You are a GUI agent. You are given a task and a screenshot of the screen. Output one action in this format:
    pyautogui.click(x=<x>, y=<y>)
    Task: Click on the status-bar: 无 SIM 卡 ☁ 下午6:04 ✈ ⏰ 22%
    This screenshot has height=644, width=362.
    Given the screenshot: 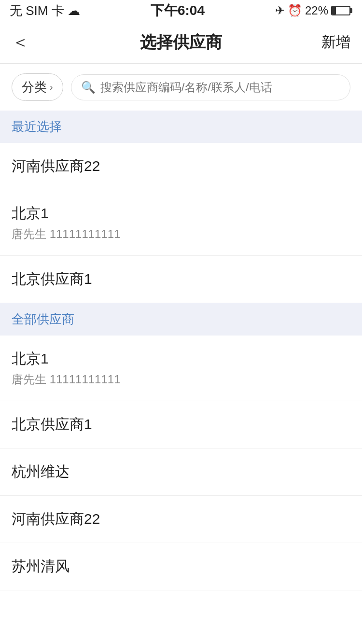 What is the action you would take?
    pyautogui.click(x=181, y=11)
    